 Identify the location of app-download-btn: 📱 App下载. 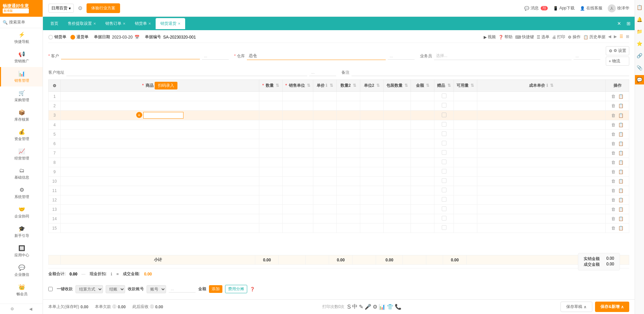
(564, 8).